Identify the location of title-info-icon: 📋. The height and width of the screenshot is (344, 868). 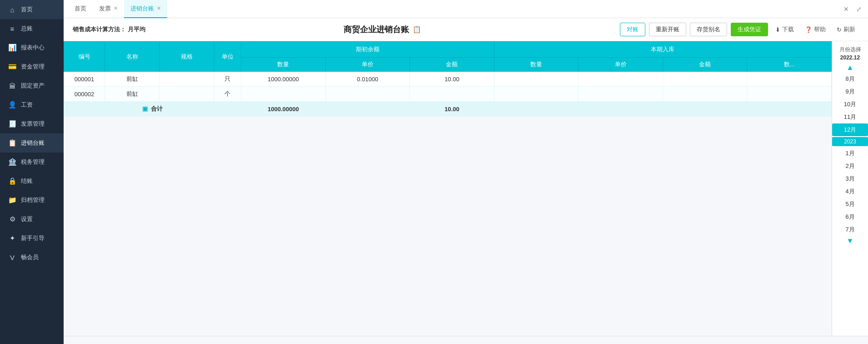
(417, 29).